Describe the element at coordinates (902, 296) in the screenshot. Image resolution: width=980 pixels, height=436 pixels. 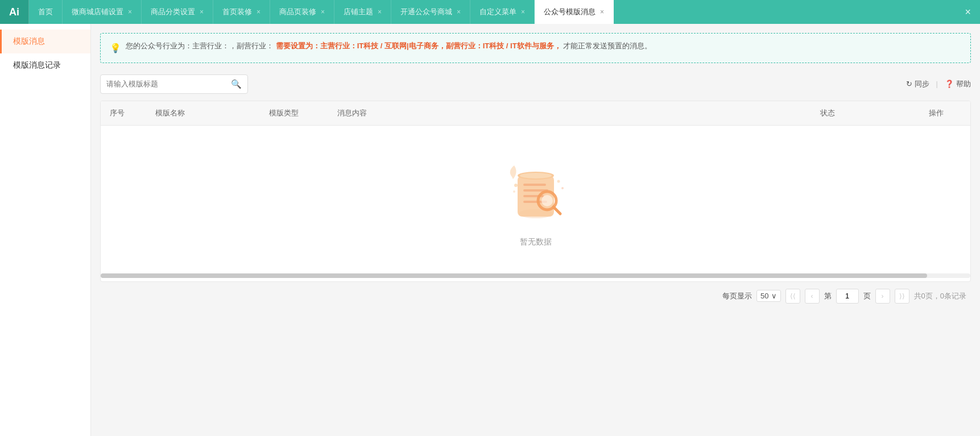
I see `last-page-button: ⟩⟩` at that location.